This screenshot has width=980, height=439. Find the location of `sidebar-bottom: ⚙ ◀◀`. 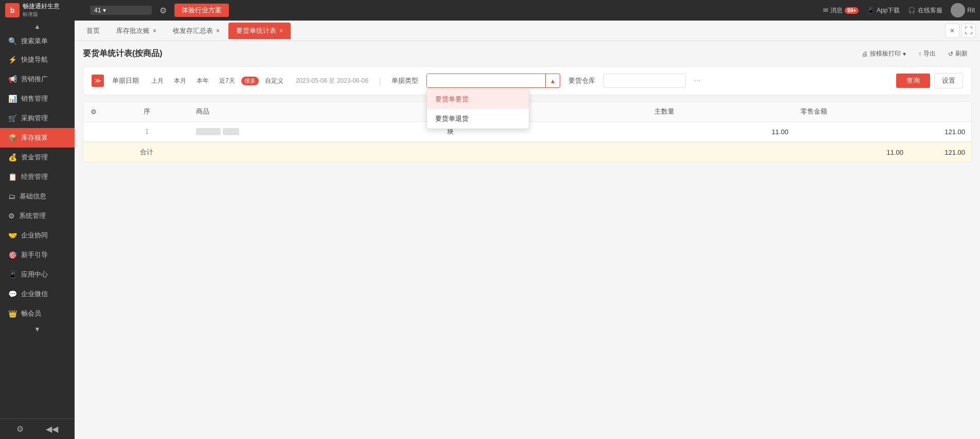

sidebar-bottom: ⚙ ◀◀ is located at coordinates (37, 429).